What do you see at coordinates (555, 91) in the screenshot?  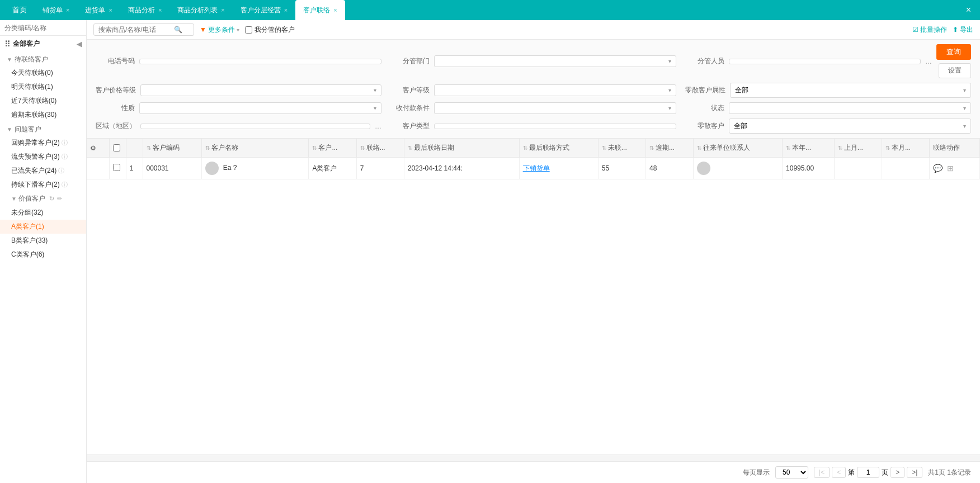 I see `filter-input-customer-level: ▾` at bounding box center [555, 91].